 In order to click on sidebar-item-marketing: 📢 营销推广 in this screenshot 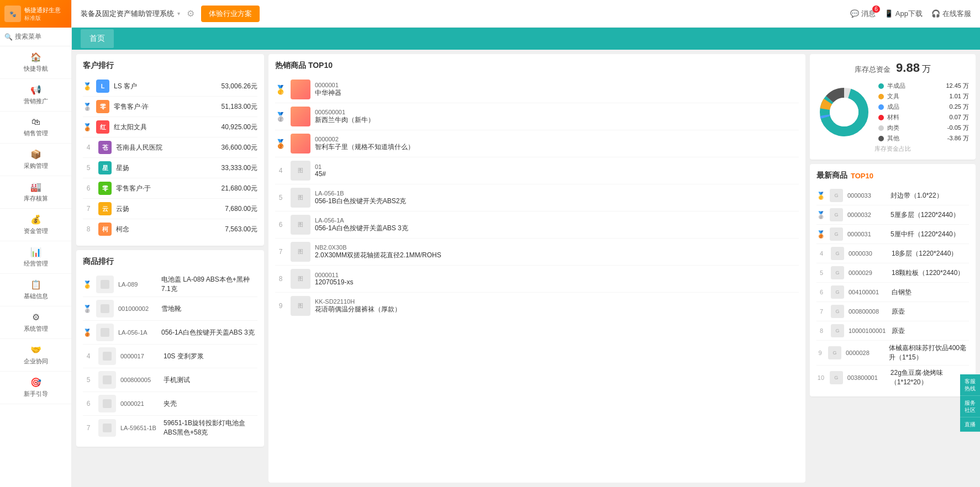, I will do `click(35, 95)`.